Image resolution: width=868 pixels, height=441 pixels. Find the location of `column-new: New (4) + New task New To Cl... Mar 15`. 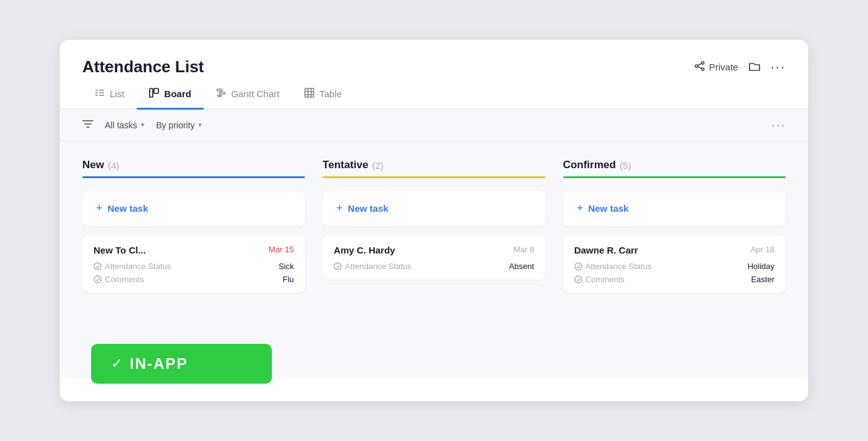

column-new: New (4) + New task New To Cl... Mar 15 is located at coordinates (198, 260).